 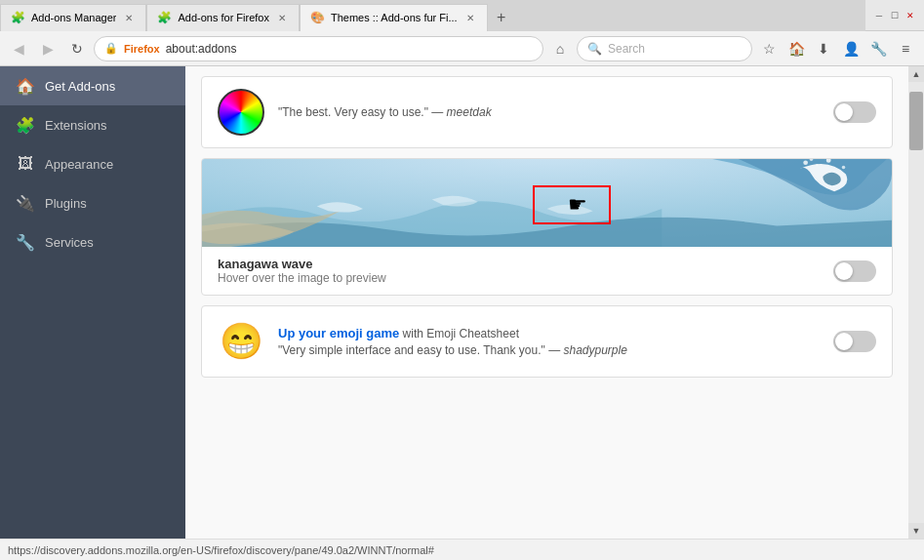 What do you see at coordinates (916, 74) in the screenshot?
I see `scrollbar-up-button: ▲` at bounding box center [916, 74].